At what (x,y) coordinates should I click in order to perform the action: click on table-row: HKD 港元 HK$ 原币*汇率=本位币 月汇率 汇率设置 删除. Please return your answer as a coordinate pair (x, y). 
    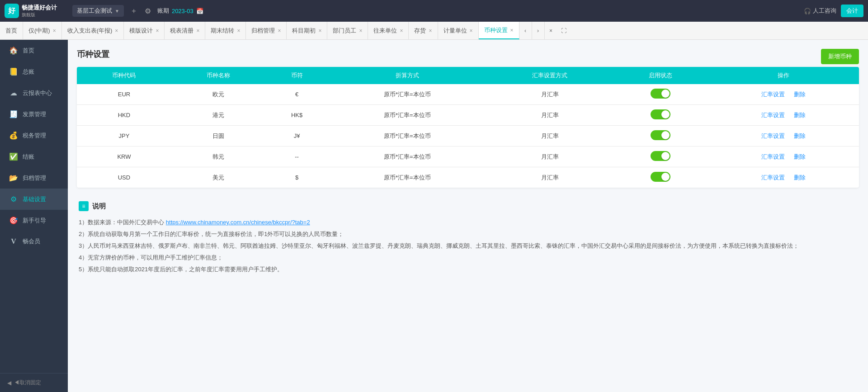
    Looking at the image, I should click on (468, 115).